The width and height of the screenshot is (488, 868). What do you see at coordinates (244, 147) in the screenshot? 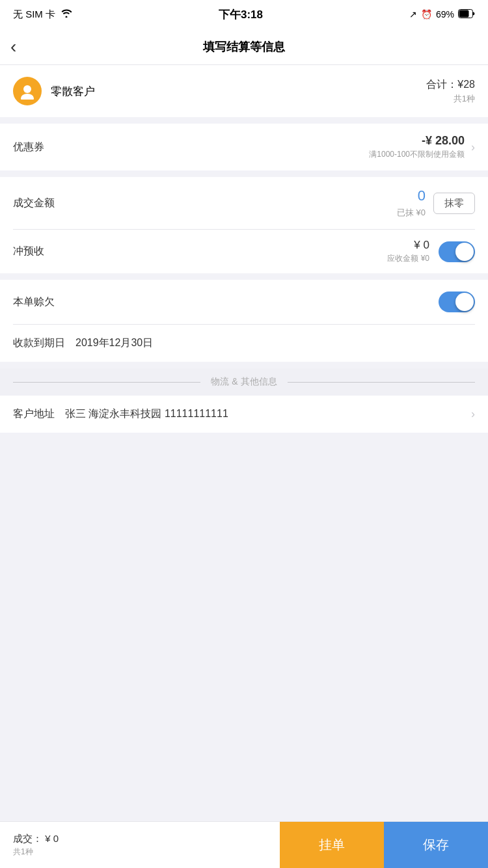
I see `coupon-section: 优惠券 -¥ 28.00 满1000-100不限制使用金额 ›` at bounding box center [244, 147].